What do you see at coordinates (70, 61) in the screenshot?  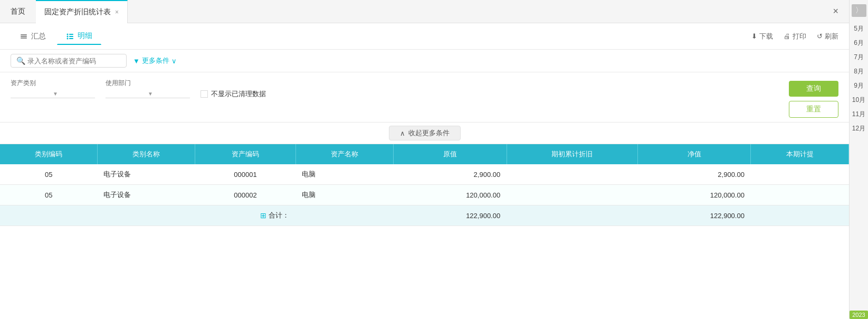 I see `search-input` at bounding box center [70, 61].